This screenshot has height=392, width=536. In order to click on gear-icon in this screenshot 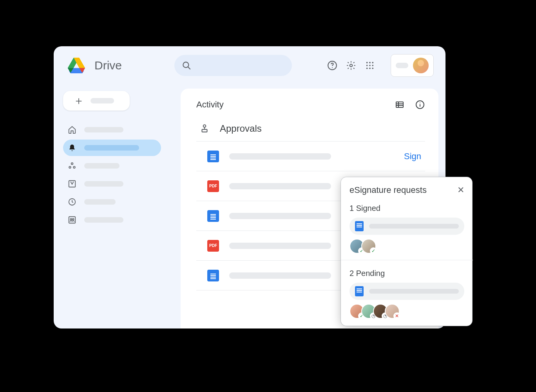, I will do `click(351, 65)`.